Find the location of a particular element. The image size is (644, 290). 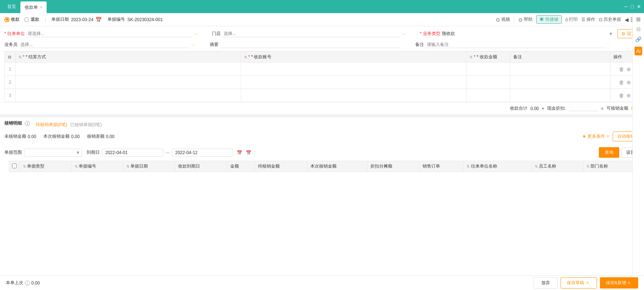

biztype-select: 预收款 ▼ is located at coordinates (527, 34).